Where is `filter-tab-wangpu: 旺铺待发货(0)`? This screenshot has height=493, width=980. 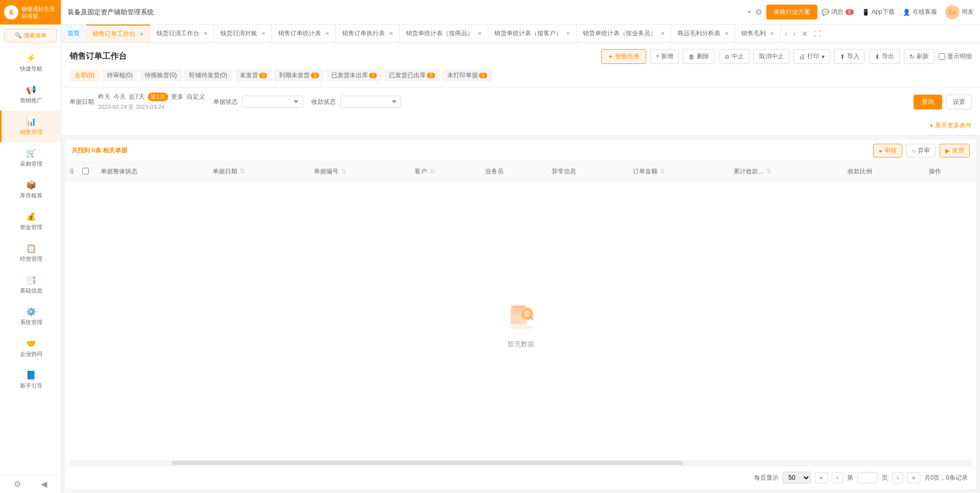 filter-tab-wangpu: 旺铺待发货(0) is located at coordinates (209, 76).